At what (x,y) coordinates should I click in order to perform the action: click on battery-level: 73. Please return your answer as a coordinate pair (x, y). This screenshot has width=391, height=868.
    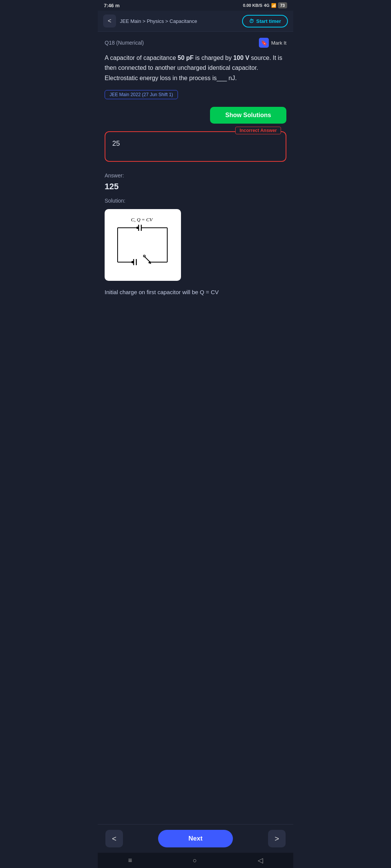
    Looking at the image, I should click on (283, 5).